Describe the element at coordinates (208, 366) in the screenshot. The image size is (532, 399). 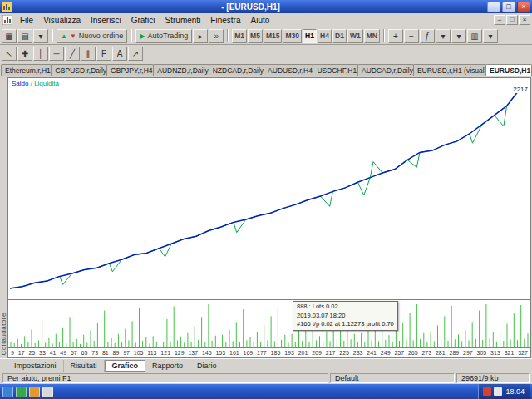
I see `tester-tab-diario: Diario` at that location.